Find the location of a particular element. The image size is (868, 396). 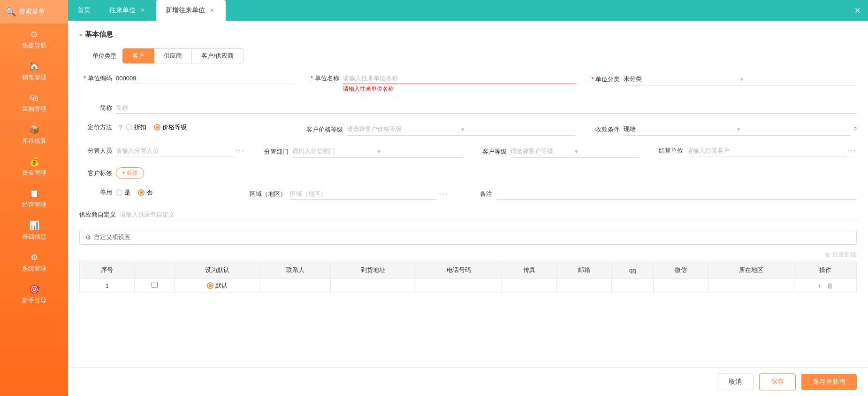

col-qq: qq is located at coordinates (632, 271).